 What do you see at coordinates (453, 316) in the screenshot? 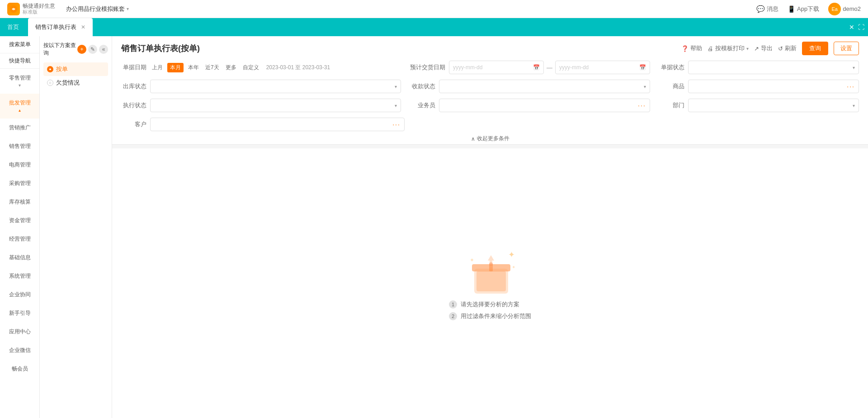
I see `hint-num-2: 2` at bounding box center [453, 316].